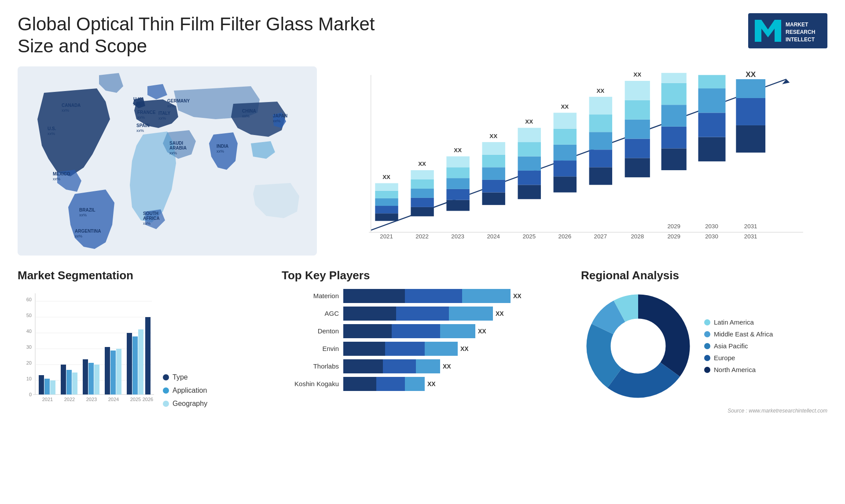  Describe the element at coordinates (280, 116) in the screenshot. I see `svg-text: JAPAN` at that location.